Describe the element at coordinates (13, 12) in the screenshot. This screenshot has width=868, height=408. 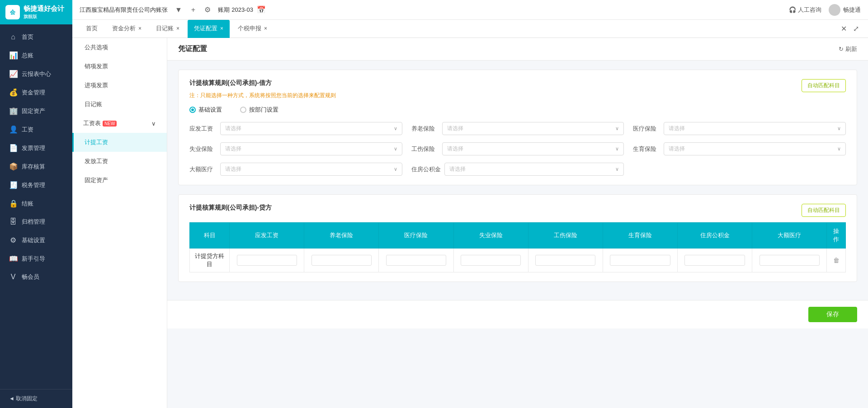
I see `logo-icon: 会` at that location.